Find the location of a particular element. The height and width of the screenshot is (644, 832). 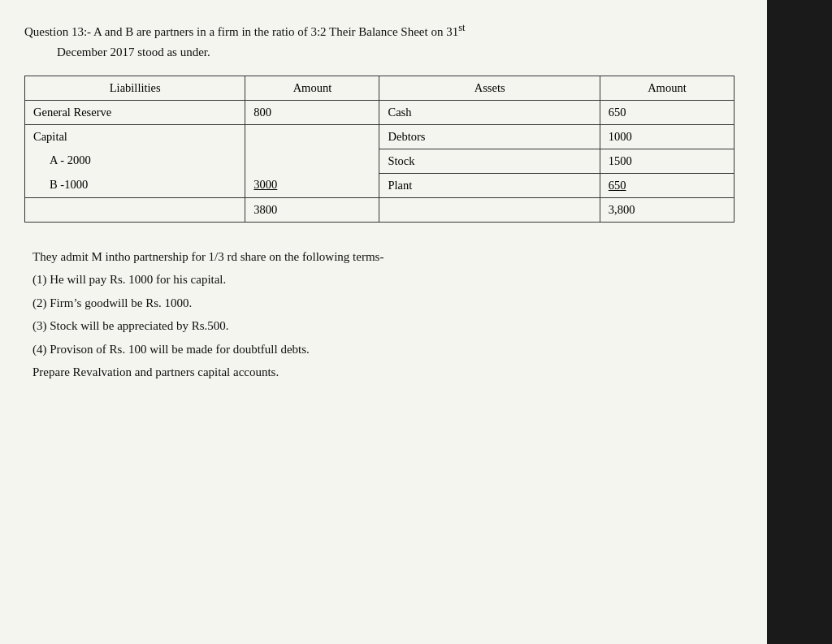

asset-stock: Stock is located at coordinates (489, 161).